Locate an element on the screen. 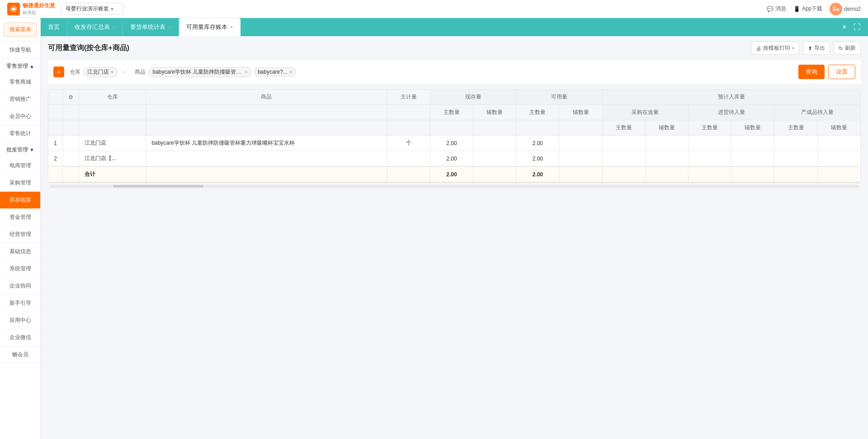 This screenshot has width=868, height=439. table-footer-row: 合计 2.00 2.00 is located at coordinates (455, 175).